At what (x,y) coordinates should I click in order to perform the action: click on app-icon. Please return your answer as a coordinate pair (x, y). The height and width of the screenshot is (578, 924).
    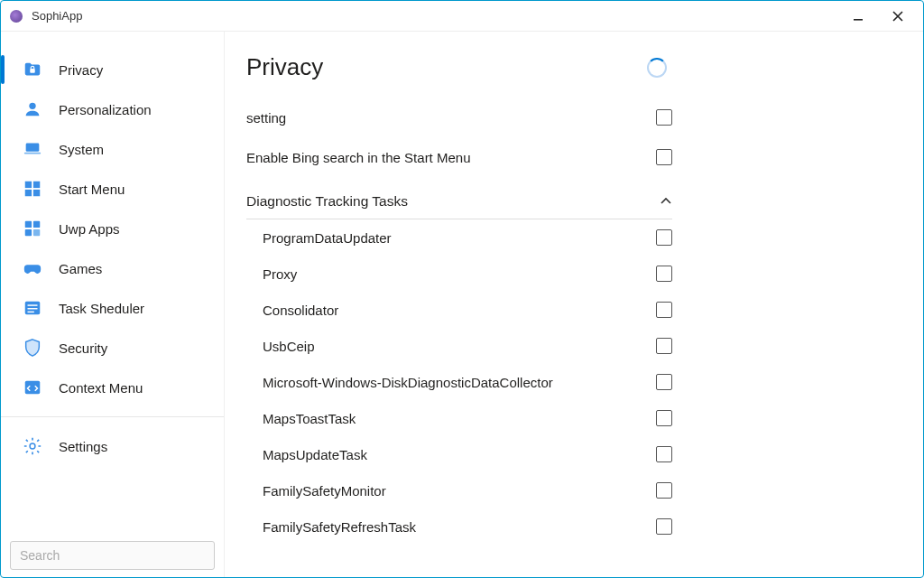
    Looking at the image, I should click on (16, 16).